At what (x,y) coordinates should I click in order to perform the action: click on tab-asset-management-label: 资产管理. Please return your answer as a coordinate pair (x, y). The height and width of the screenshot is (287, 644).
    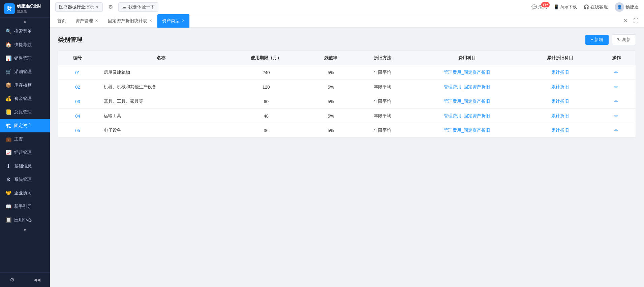
    Looking at the image, I should click on (84, 21).